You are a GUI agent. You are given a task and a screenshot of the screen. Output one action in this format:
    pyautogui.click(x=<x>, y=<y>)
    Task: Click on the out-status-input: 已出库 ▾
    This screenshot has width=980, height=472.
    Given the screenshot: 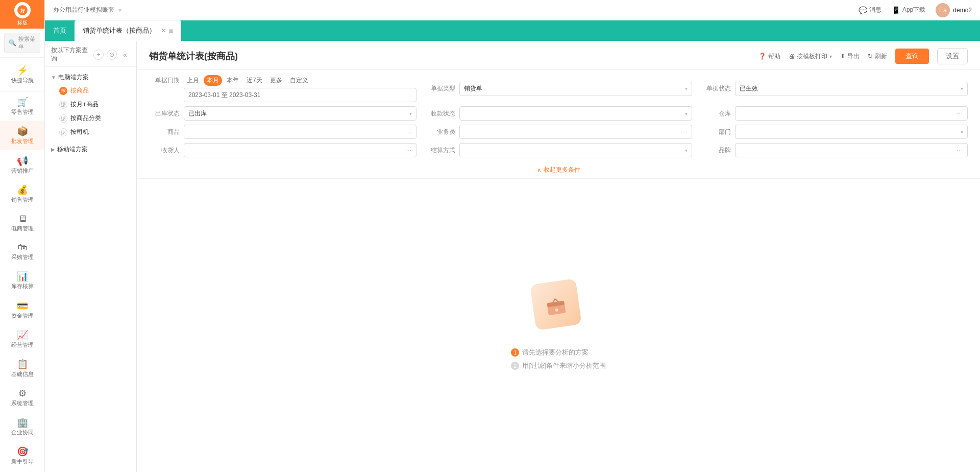 What is the action you would take?
    pyautogui.click(x=300, y=113)
    